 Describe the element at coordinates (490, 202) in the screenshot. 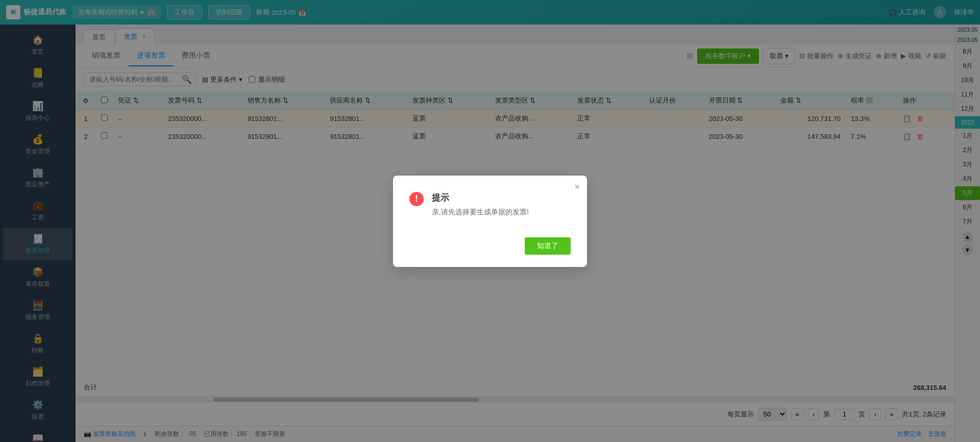

I see `modal-body: ! 提示 亲,请先选择要生成单据的发票!` at that location.